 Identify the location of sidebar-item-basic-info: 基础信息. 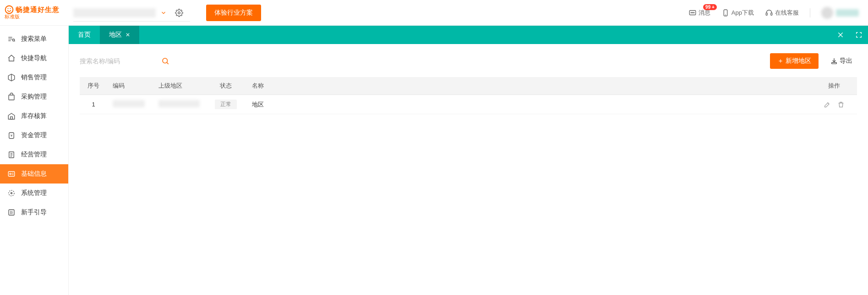
(34, 174).